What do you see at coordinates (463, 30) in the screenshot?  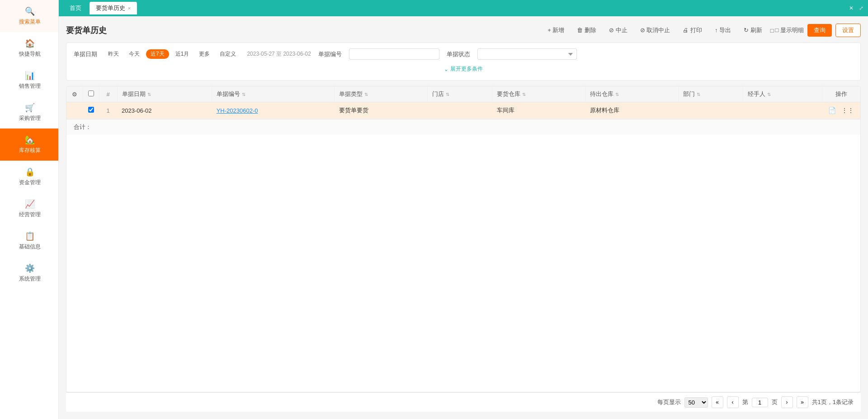 I see `page-header: 要货单历史 + 新增 🗑 删除 ⊘ 中止 ⊘ 取消中止 🖨 打印 ↑ 导出 ↻ …` at bounding box center [463, 30].